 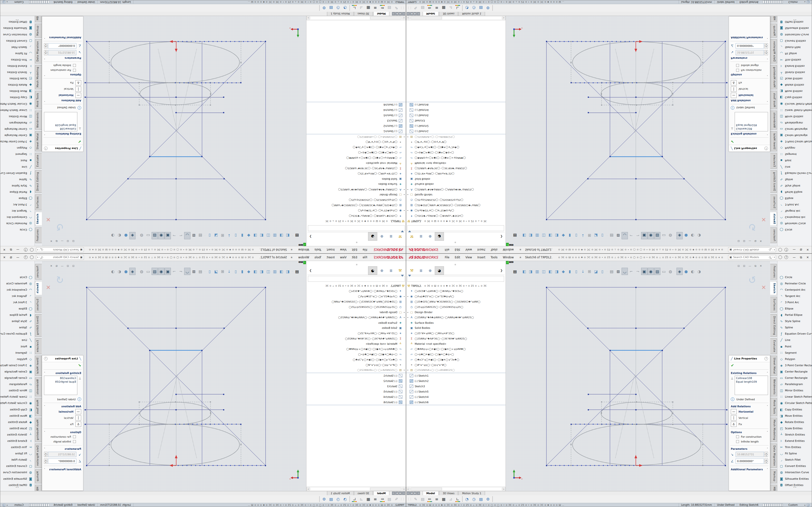 I want to click on sketch-tree-item: (-) Sketch1, so click(x=356, y=131).